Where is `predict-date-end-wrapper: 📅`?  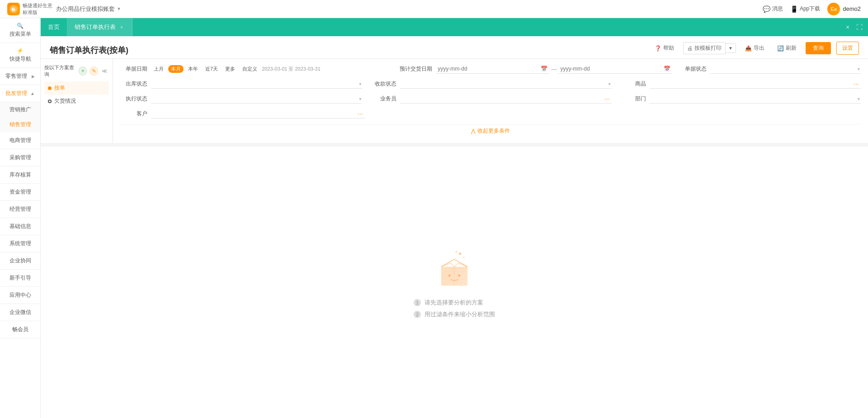 predict-date-end-wrapper: 📅 is located at coordinates (615, 69).